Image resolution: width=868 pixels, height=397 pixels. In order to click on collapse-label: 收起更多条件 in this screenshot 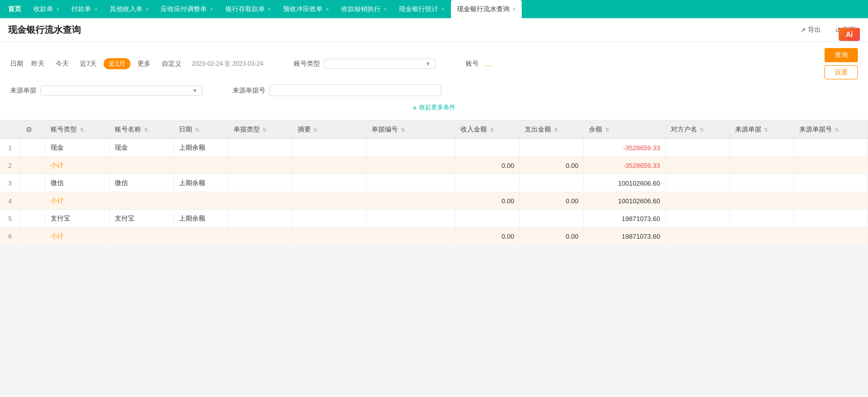, I will do `click(437, 107)`.